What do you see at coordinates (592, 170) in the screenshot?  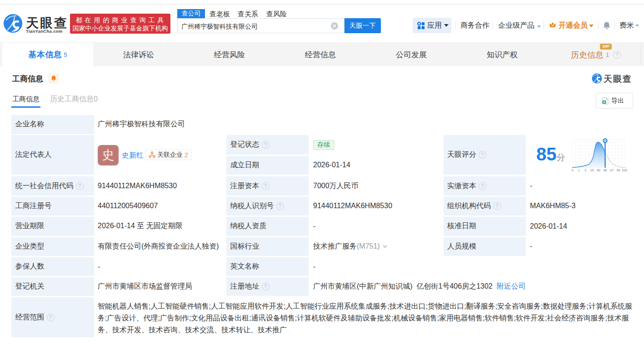 I see `svg-text: 15` at bounding box center [592, 170].